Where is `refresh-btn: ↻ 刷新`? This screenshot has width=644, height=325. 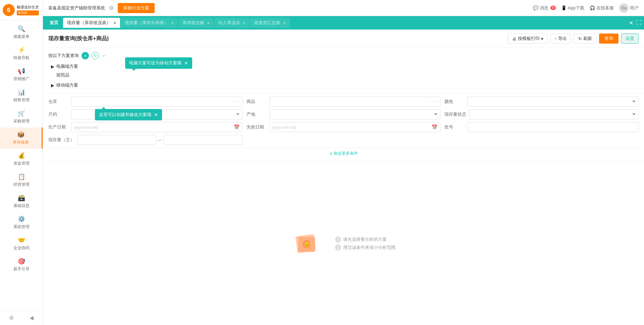 refresh-btn: ↻ 刷新 is located at coordinates (585, 39).